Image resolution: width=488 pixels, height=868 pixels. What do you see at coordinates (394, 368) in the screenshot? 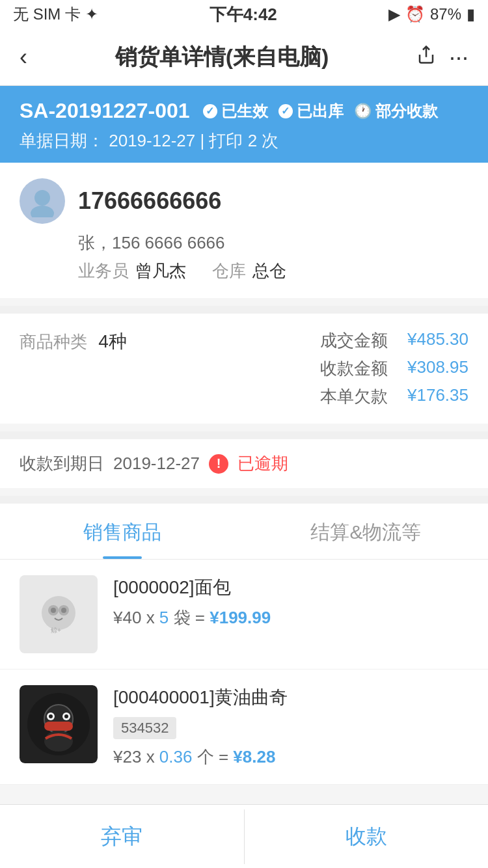
I see `amounts-info: 成交金额 ¥485.30 收款金额 ¥308.95 本单欠款 ¥176.35` at bounding box center [394, 368].